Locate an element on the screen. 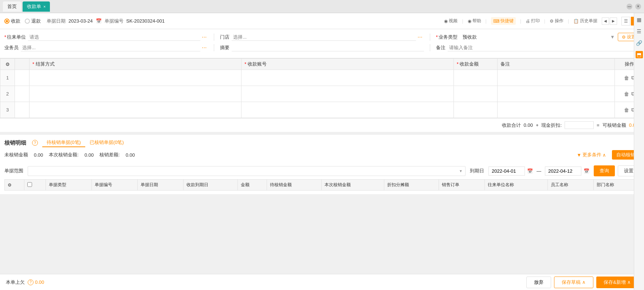  operation-icon: ⚙ is located at coordinates (551, 21).